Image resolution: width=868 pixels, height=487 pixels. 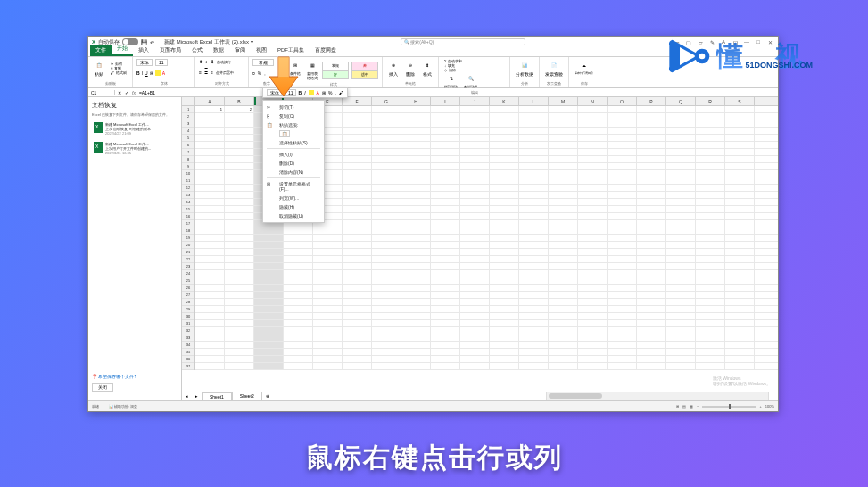 I want to click on col-A: A, so click(x=211, y=102).